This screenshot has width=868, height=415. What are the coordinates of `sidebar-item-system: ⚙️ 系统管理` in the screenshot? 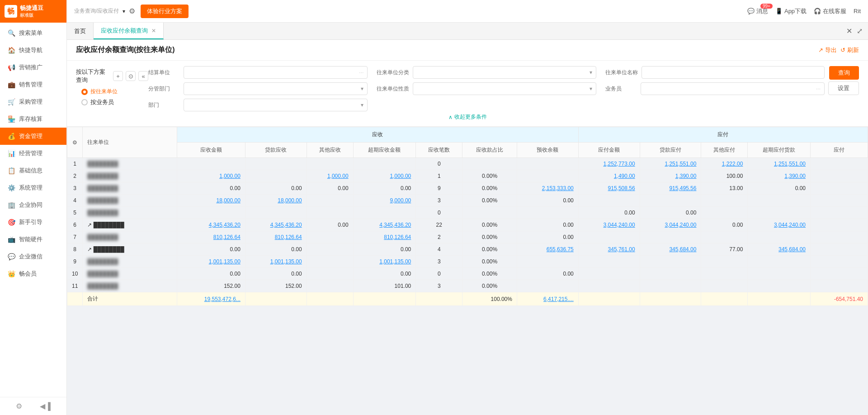 It's located at (33, 188).